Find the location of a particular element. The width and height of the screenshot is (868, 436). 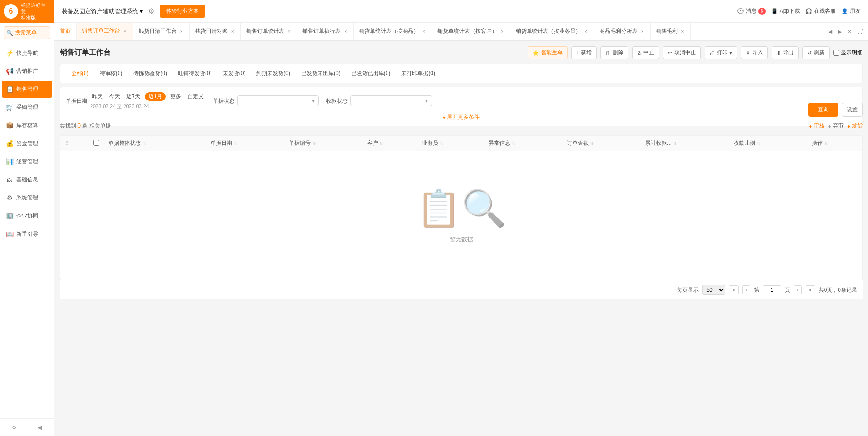

query-button: 查询 is located at coordinates (823, 109).